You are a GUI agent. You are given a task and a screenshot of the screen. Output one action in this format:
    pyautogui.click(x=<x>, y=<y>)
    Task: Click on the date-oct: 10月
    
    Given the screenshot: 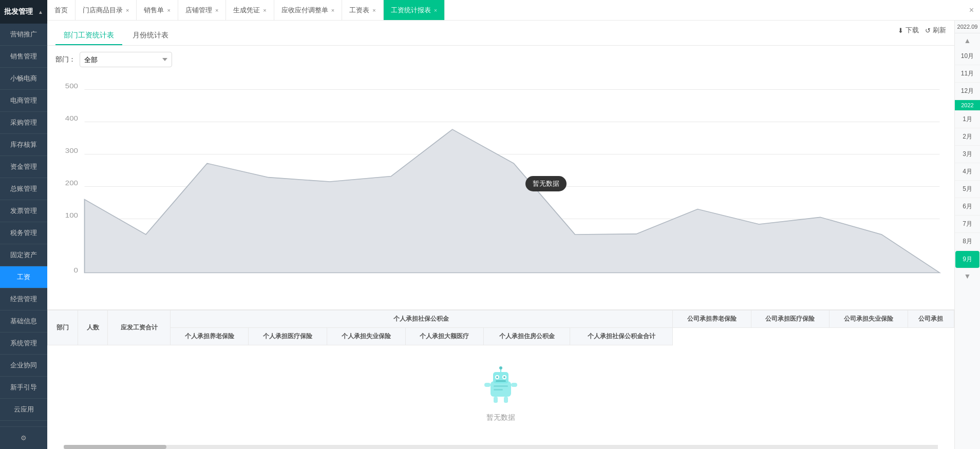 What is the action you would take?
    pyautogui.click(x=968, y=56)
    